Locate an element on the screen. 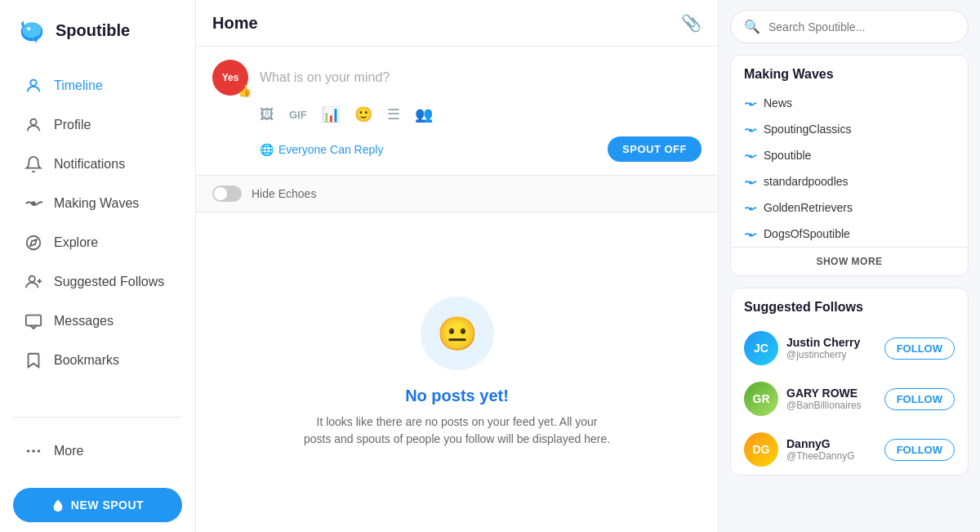 The height and width of the screenshot is (532, 980). waves-icon is located at coordinates (33, 203).